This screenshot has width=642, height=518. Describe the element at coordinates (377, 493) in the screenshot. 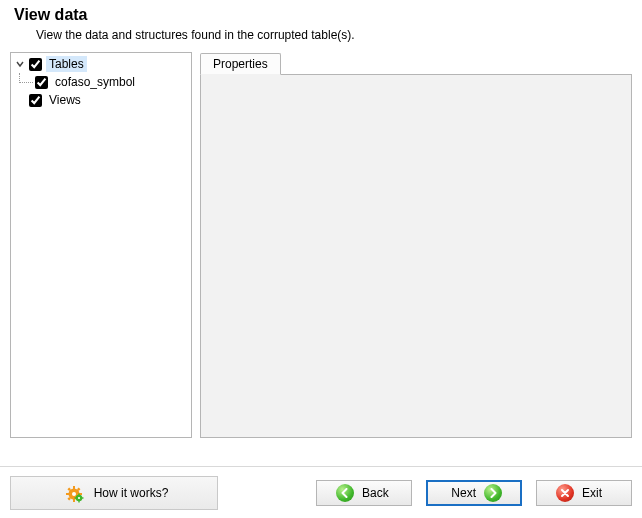

I see `back-label: Back` at that location.